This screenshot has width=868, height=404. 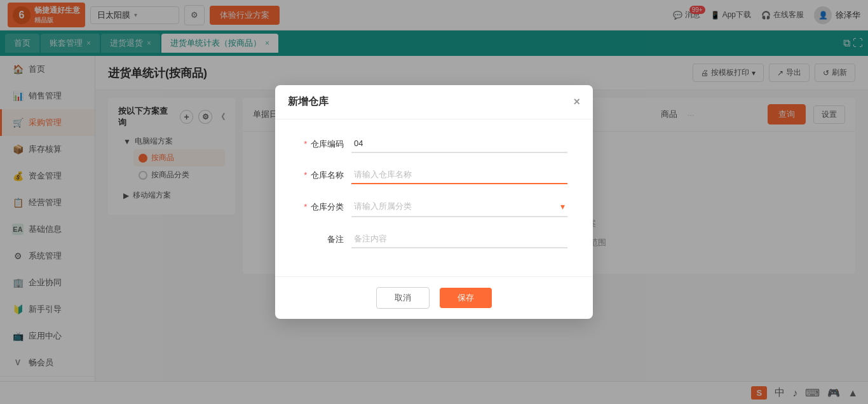 I want to click on category-select: 请输入所属分类 ▾, so click(x=459, y=207).